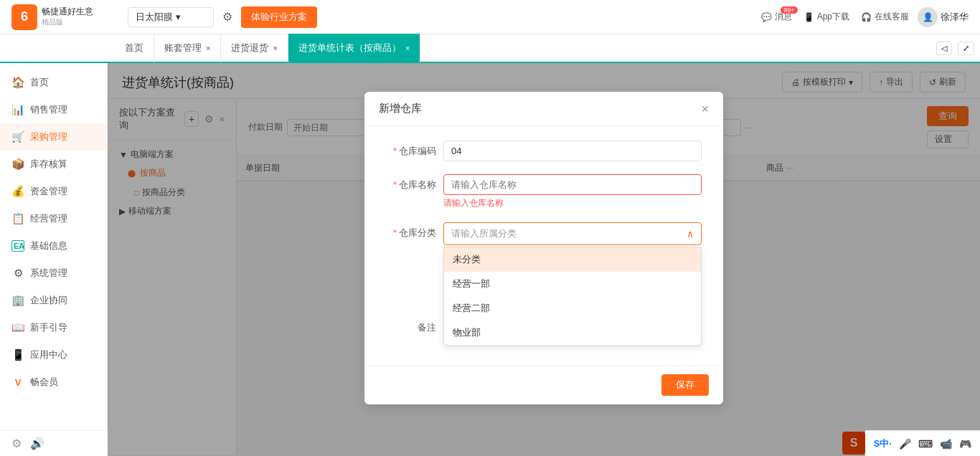 This screenshot has height=456, width=980. I want to click on inventory-icon: 📦, so click(18, 164).